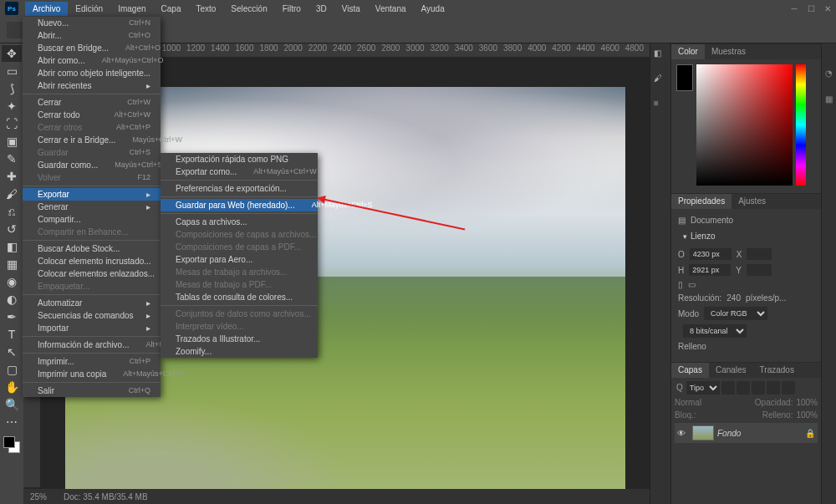 Image resolution: width=836 pixels, height=504 pixels. Describe the element at coordinates (691, 370) in the screenshot. I see `layers-tab: Capas` at that location.